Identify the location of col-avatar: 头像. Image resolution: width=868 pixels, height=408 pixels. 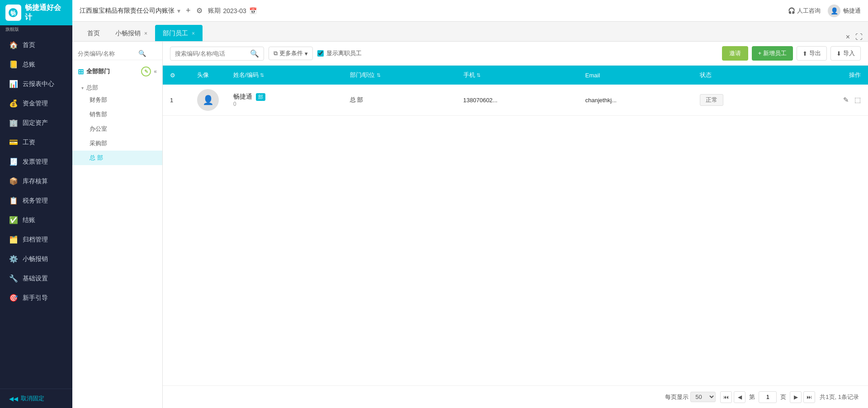
(208, 75).